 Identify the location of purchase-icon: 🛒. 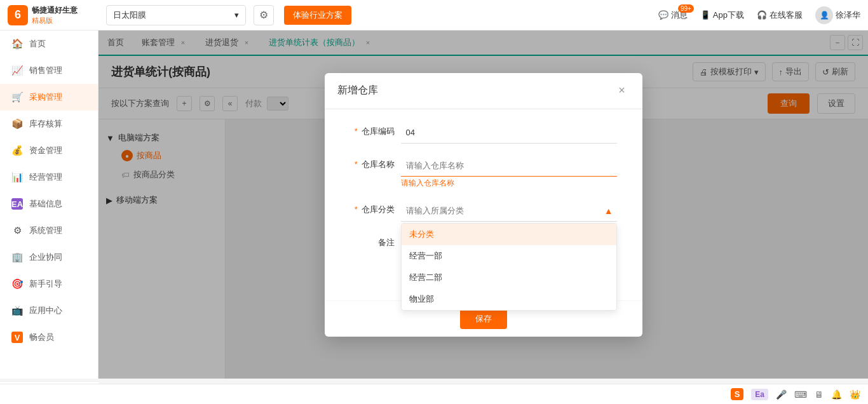
(17, 97).